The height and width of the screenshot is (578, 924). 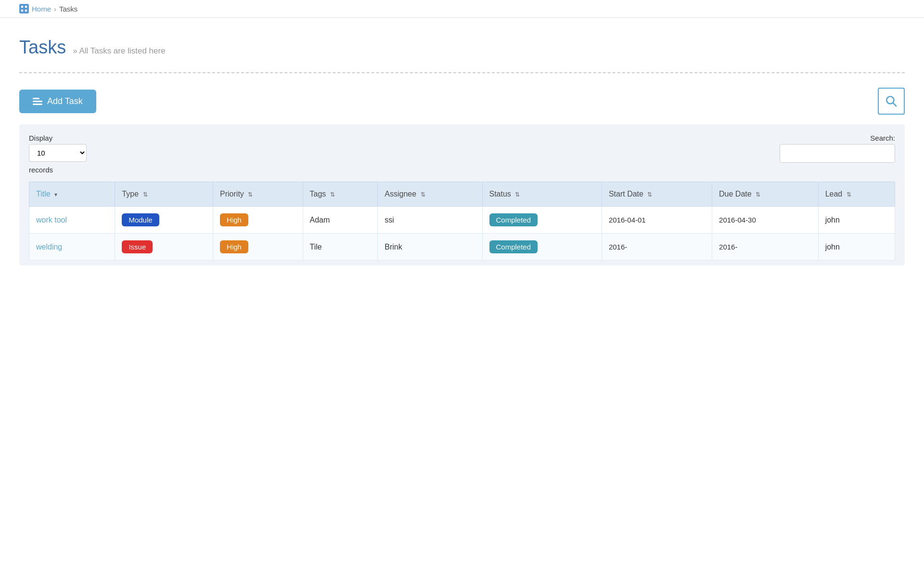 What do you see at coordinates (462, 99) in the screenshot?
I see `toolbar: Add Task` at bounding box center [462, 99].